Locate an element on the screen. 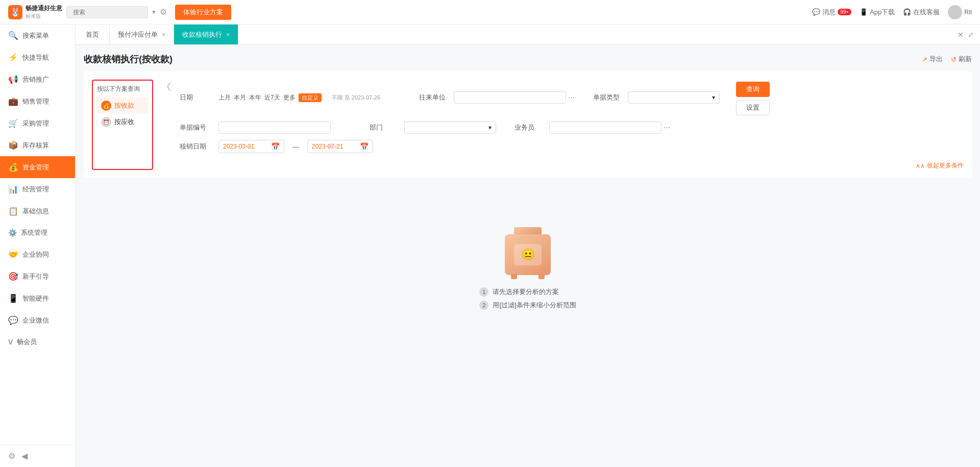  headset-icon: 🎧 is located at coordinates (907, 12).